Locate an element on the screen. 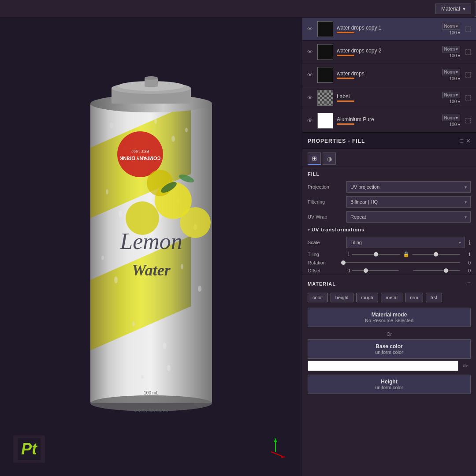  tiling-thumb-left is located at coordinates (376, 254).